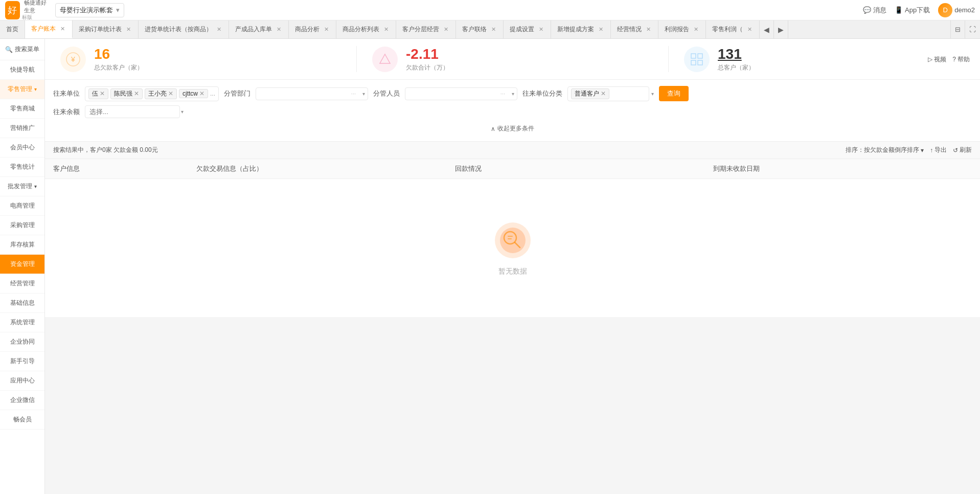  Describe the element at coordinates (201, 59) in the screenshot. I see `stat-total-debt-customers: ¥ 16 总欠款客户（家）` at that location.